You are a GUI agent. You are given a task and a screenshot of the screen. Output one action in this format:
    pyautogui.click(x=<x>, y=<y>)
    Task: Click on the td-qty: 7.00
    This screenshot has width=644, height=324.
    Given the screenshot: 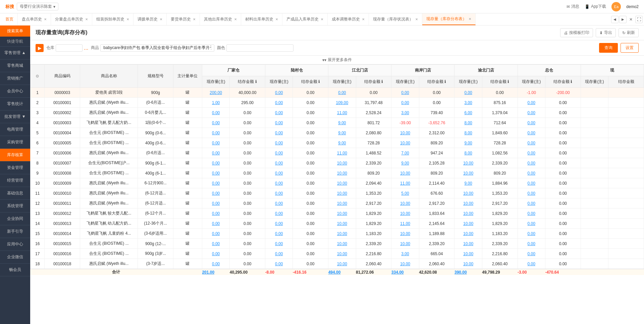 What is the action you would take?
    pyautogui.click(x=405, y=153)
    